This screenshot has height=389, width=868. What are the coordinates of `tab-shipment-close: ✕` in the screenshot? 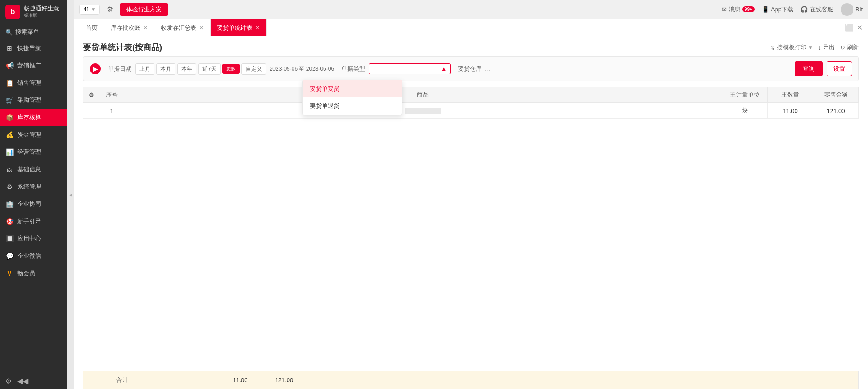 It's located at (201, 28).